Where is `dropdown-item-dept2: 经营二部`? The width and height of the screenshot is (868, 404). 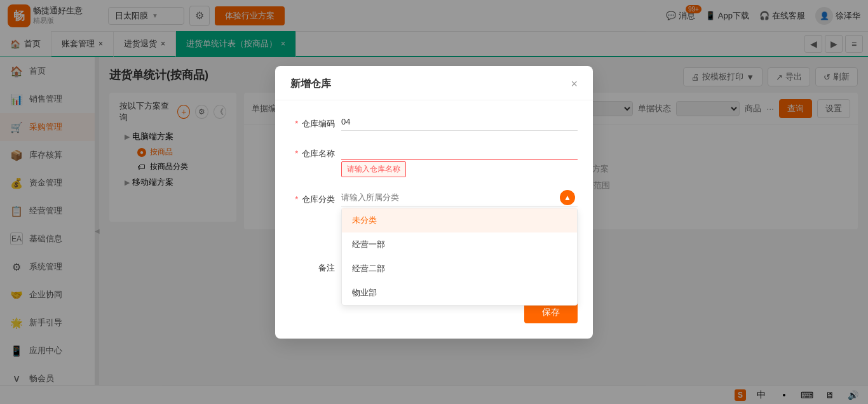
dropdown-item-dept2: 经营二部 is located at coordinates (459, 269).